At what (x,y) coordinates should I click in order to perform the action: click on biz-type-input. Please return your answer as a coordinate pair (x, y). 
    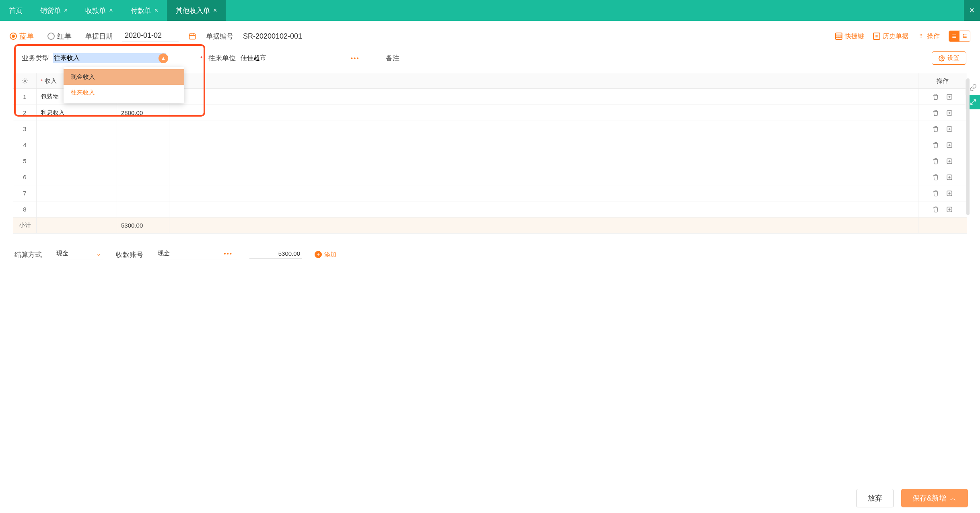
    Looking at the image, I should click on (109, 58).